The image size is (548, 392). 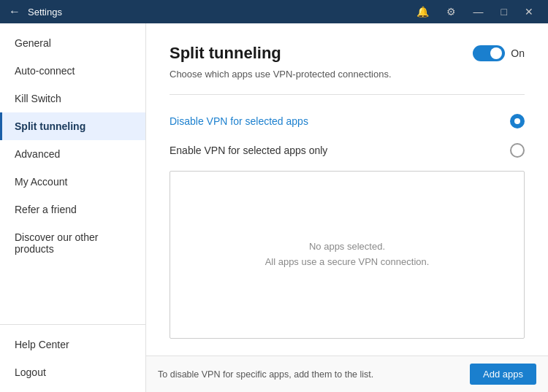 What do you see at coordinates (452, 12) in the screenshot?
I see `gear-icon: ⚙` at bounding box center [452, 12].